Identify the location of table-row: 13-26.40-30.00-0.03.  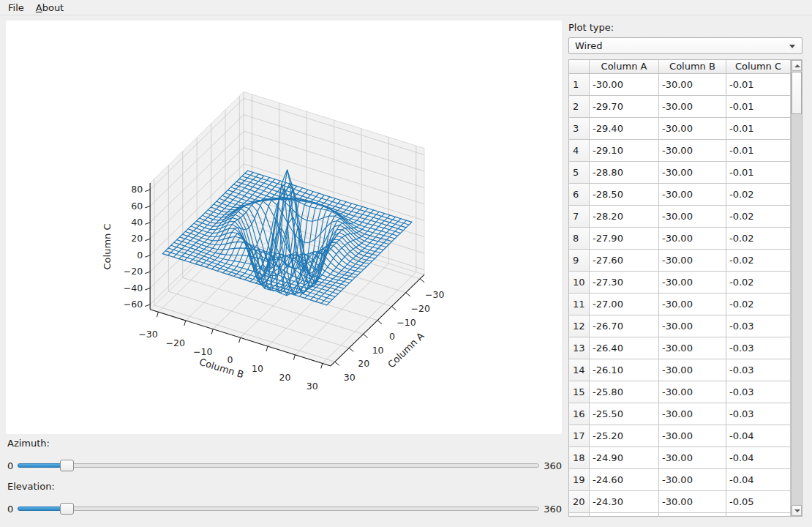
(680, 348).